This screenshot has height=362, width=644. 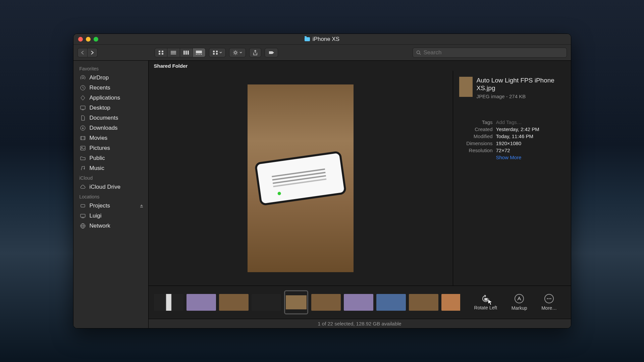 I want to click on traffic-lights, so click(x=88, y=39).